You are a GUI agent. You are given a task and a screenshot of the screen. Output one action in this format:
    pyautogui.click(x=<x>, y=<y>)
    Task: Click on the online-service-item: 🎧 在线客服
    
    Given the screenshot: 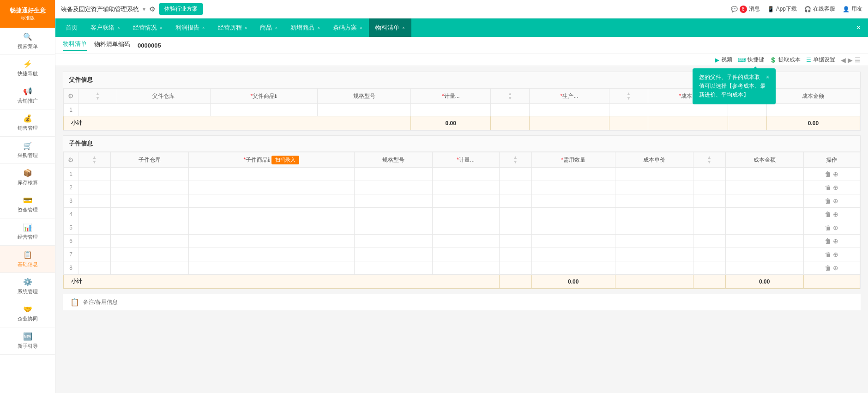 What is the action you would take?
    pyautogui.click(x=820, y=9)
    